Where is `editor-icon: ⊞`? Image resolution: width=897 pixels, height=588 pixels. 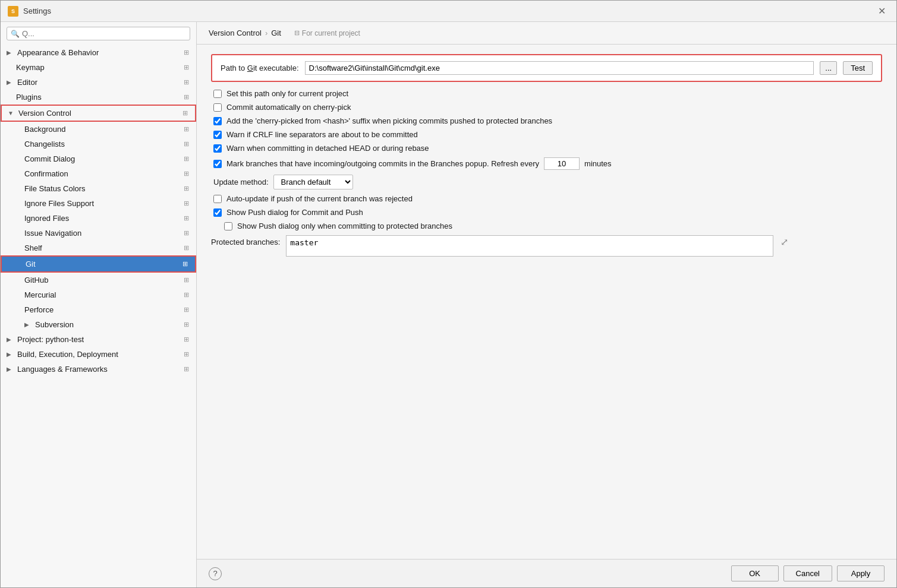 editor-icon: ⊞ is located at coordinates (187, 82).